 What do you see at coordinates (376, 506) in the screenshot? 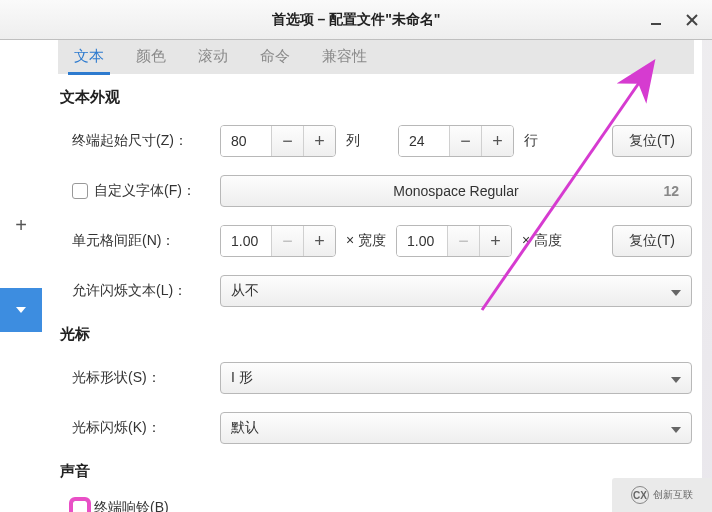
I see `row-bell: 终端响铃(B)` at bounding box center [376, 506].